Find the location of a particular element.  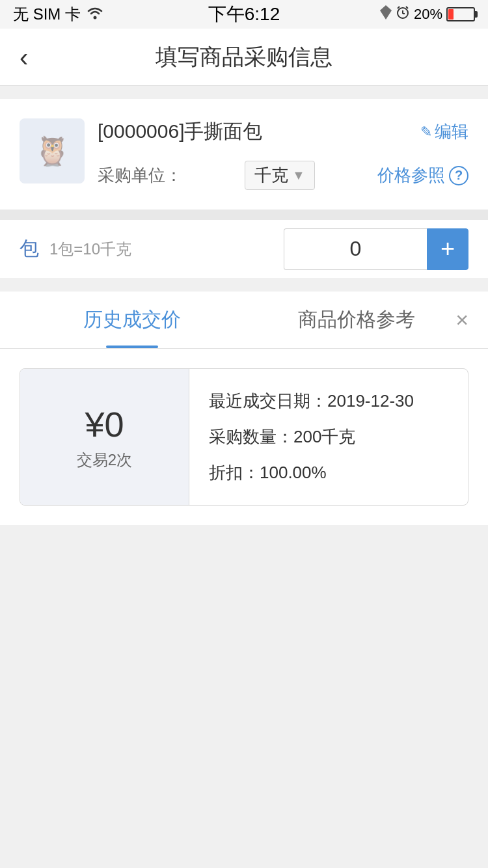

nav-bar: ‹ 填写商品采购信息 is located at coordinates (244, 57).